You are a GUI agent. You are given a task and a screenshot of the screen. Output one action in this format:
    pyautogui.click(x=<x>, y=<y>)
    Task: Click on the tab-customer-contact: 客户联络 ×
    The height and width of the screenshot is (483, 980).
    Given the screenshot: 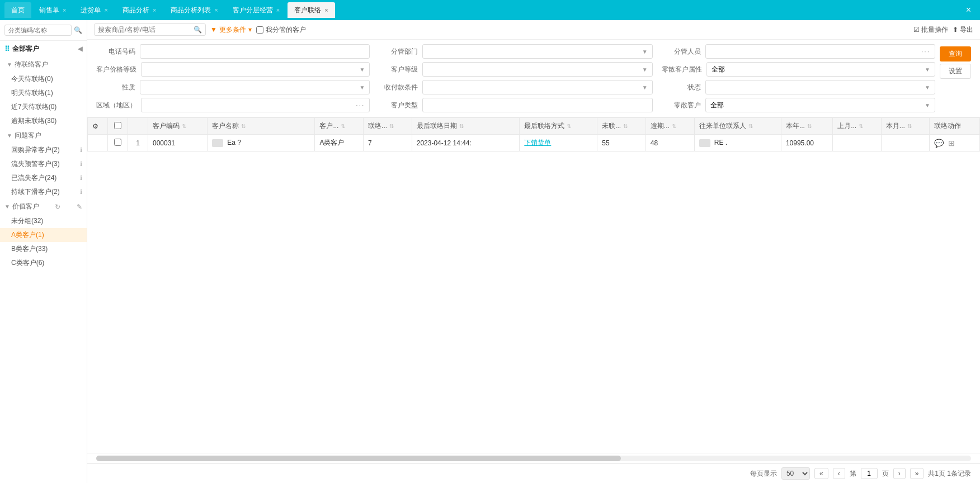 What is the action you would take?
    pyautogui.click(x=311, y=10)
    